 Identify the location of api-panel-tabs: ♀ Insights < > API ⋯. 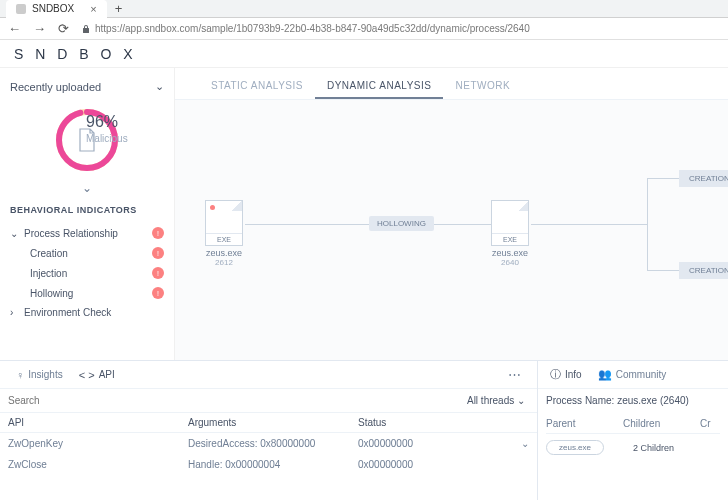
(268, 375).